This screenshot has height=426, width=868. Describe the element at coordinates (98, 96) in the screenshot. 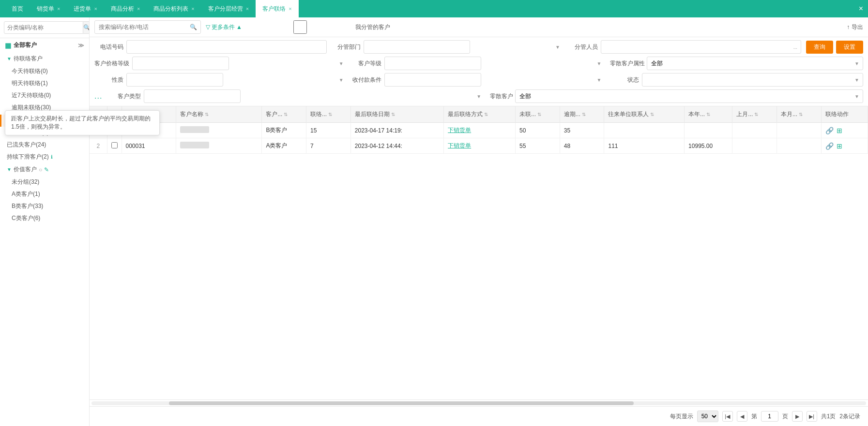

I see `filter-more-dots: ...` at that location.